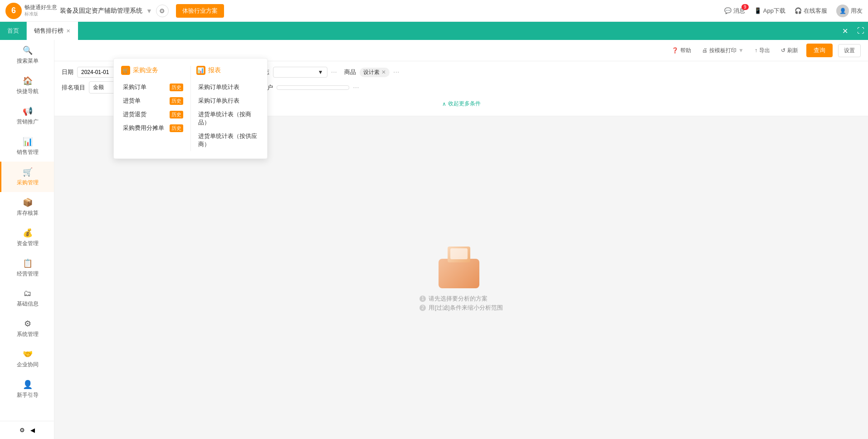  I want to click on sidebar-settings-icon: ⚙, so click(22, 430).